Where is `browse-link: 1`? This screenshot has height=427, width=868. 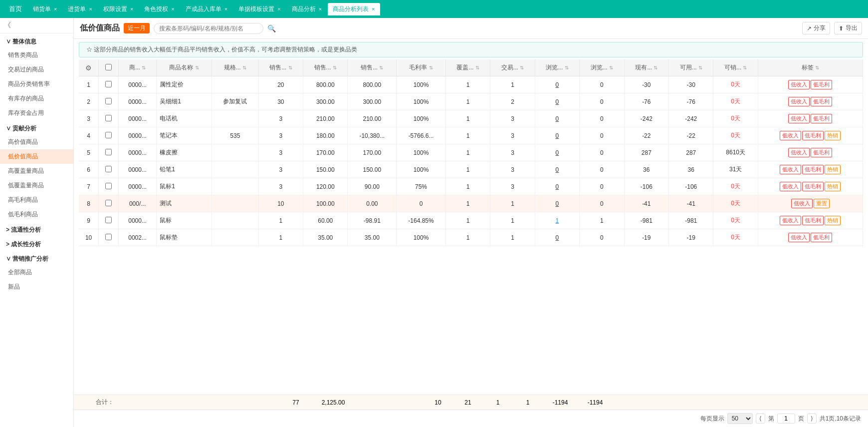
browse-link: 1 is located at coordinates (558, 221).